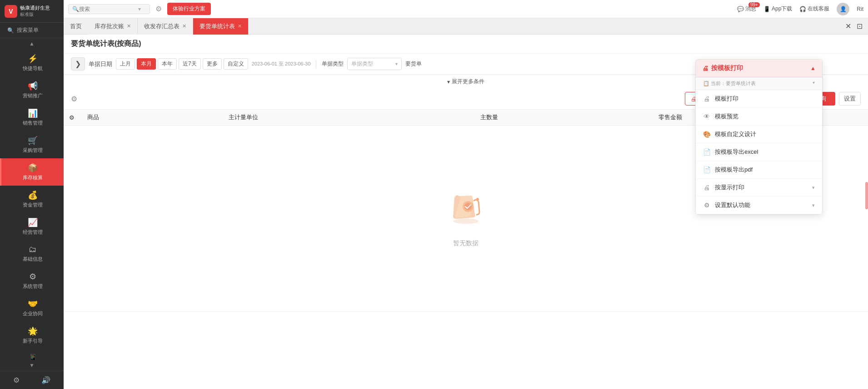  What do you see at coordinates (190, 64) in the screenshot?
I see `last-7days-button: 近7天` at bounding box center [190, 64].